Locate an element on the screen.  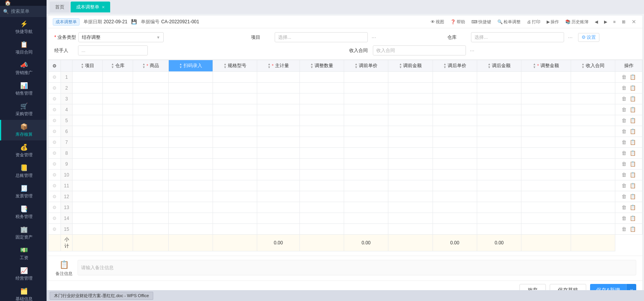
taskbar-item-wps: 木门行业好业财处理方案-墨红红.doc - WPS Office is located at coordinates (102, 296).